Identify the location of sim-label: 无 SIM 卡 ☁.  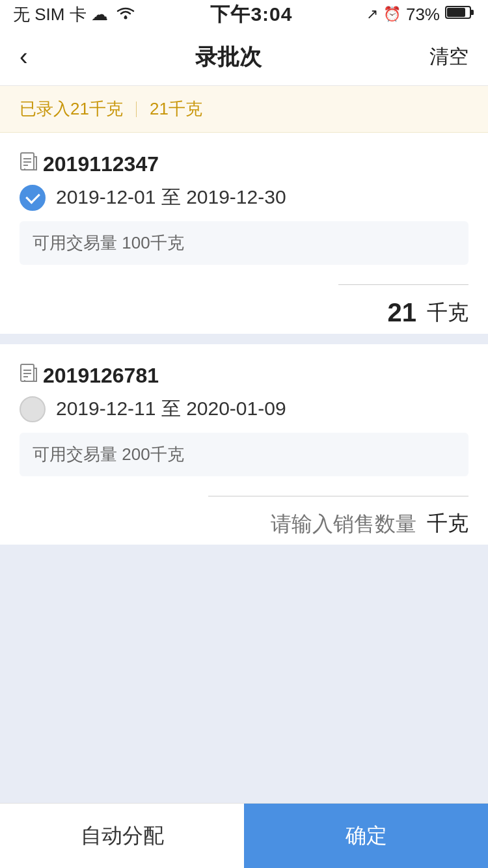
(61, 14).